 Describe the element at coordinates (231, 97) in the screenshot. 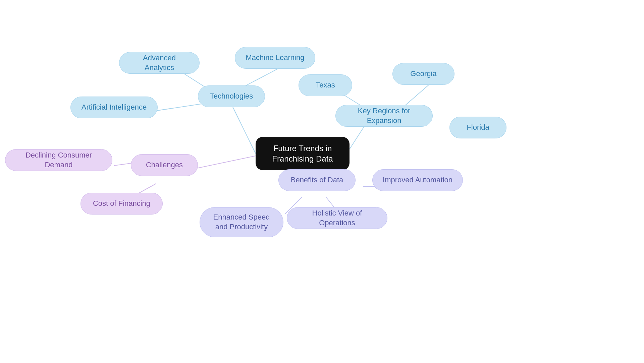

I see `technologies-node: Technologies` at that location.